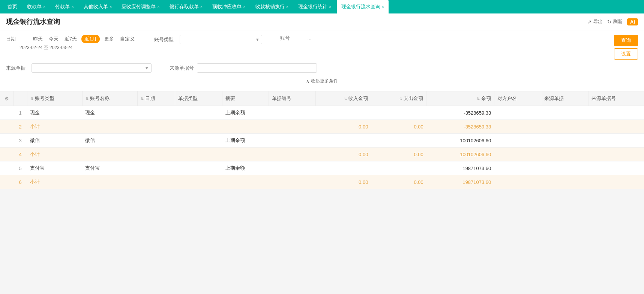 The image size is (644, 294). I want to click on table-header-doc-no: 单据编号, so click(292, 99).